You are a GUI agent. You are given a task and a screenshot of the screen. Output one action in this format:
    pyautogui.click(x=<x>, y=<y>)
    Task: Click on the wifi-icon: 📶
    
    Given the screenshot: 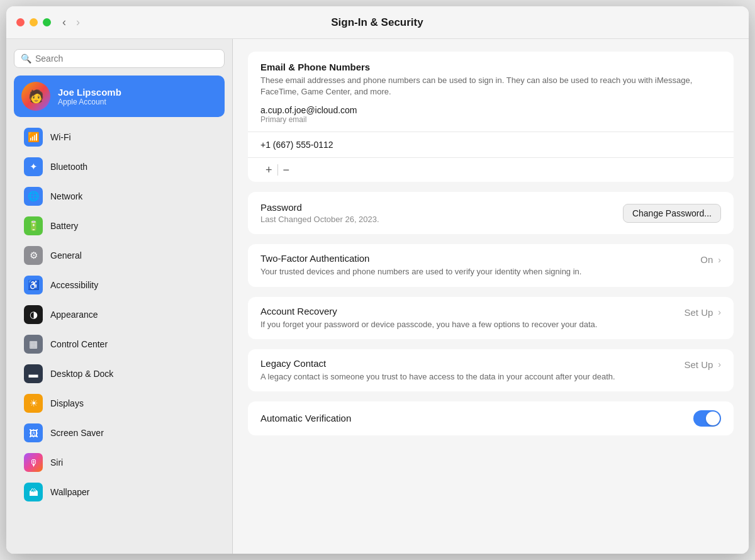 What is the action you would take?
    pyautogui.click(x=33, y=137)
    